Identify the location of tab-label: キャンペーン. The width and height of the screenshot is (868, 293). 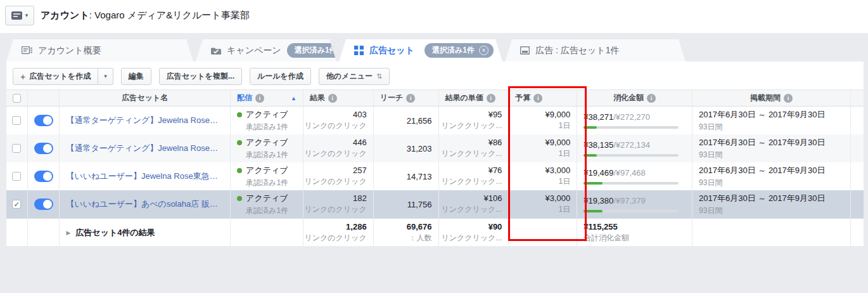
(254, 51).